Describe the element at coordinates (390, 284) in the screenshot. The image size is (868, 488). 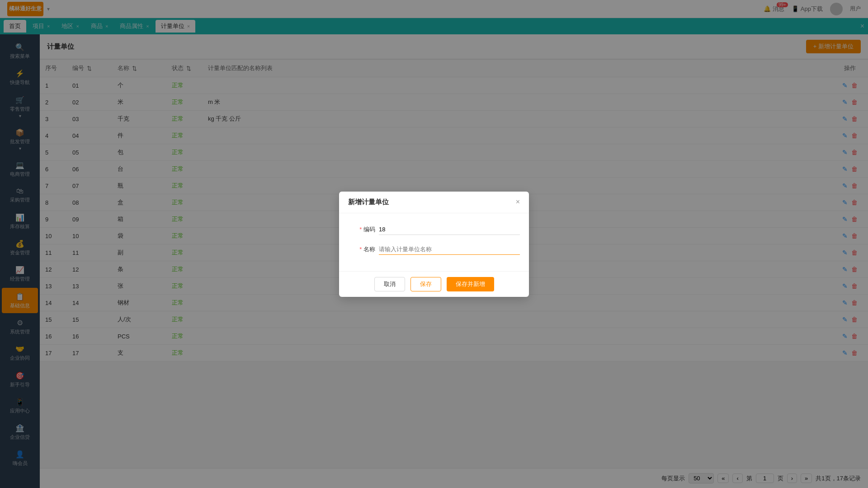
I see `cancel-button: 取消` at that location.